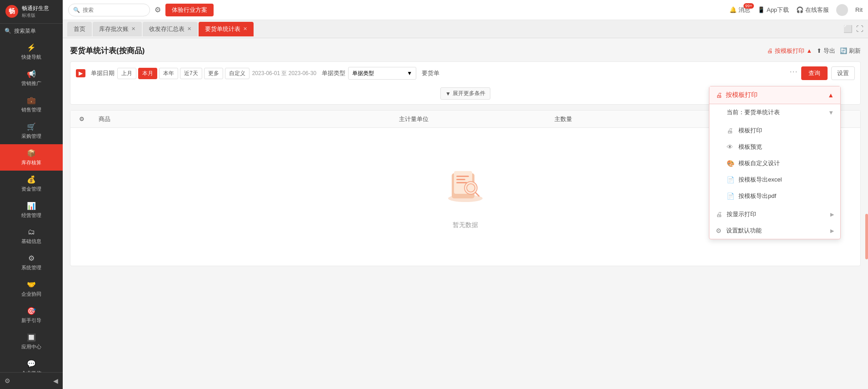  I want to click on date-tab-custom: 自定义, so click(237, 74).